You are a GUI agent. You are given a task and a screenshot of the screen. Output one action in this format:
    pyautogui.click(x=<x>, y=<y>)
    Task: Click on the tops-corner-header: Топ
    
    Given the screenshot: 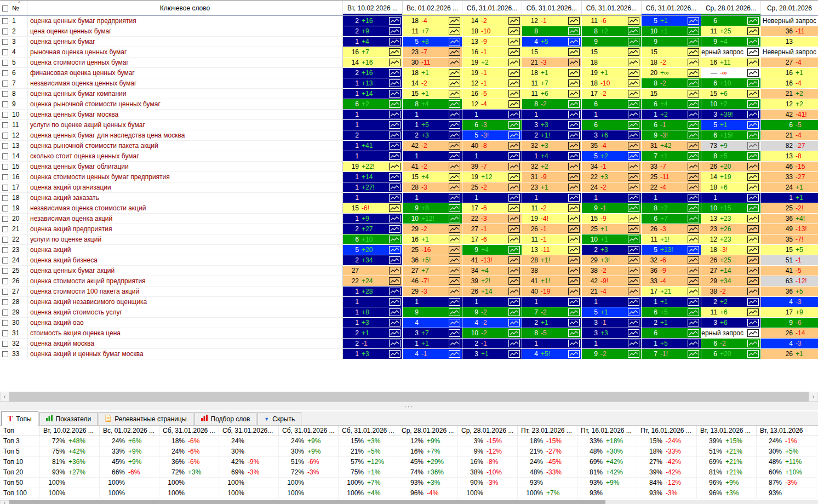 What is the action you would take?
    pyautogui.click(x=20, y=431)
    